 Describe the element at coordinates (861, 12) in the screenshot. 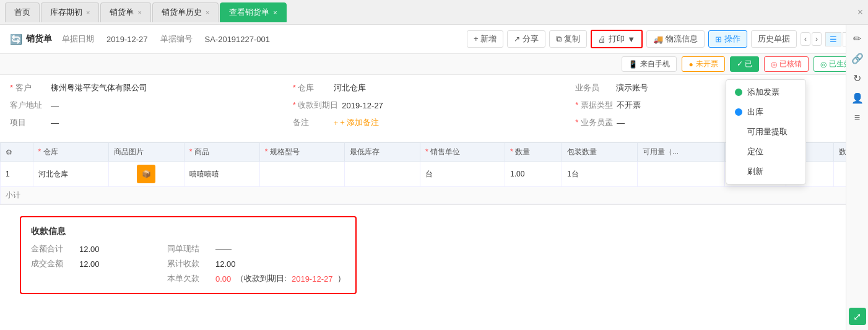

I see `window-close-button: ×` at that location.